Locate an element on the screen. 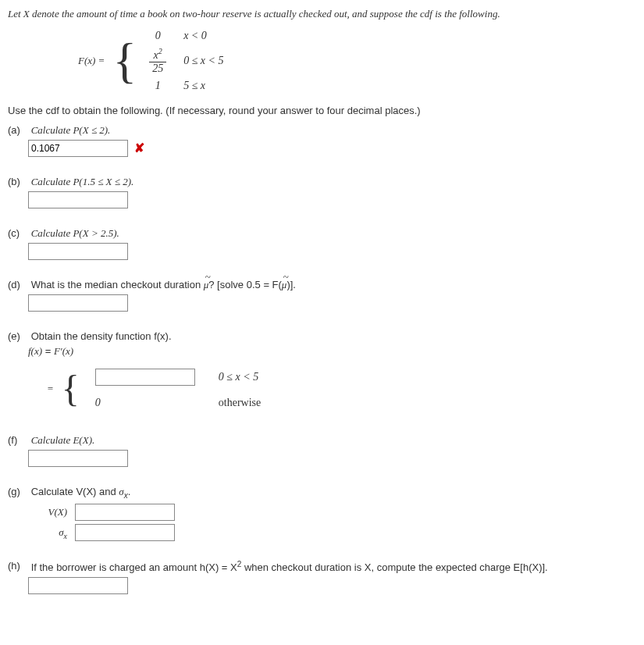 The height and width of the screenshot is (645, 644). part-h-text: If the borrower is charged an amount h(X… is located at coordinates (290, 567).